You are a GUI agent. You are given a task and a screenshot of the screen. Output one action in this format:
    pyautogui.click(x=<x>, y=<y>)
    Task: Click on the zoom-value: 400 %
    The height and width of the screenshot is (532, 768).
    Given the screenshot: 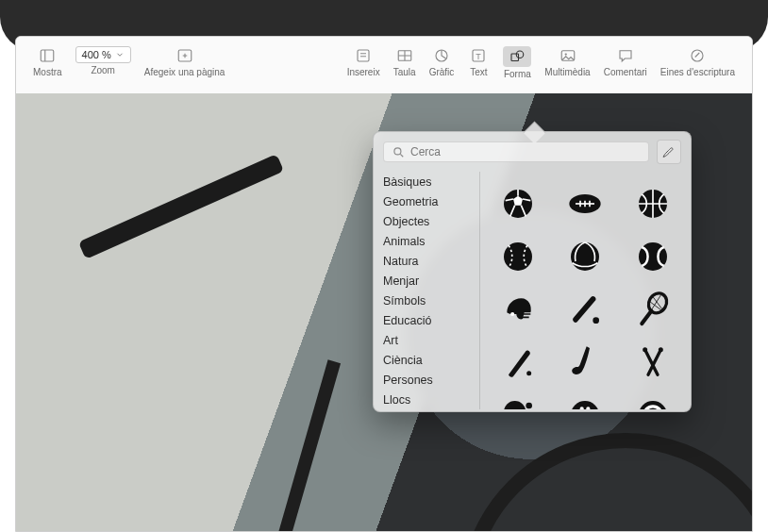 What is the action you would take?
    pyautogui.click(x=96, y=55)
    